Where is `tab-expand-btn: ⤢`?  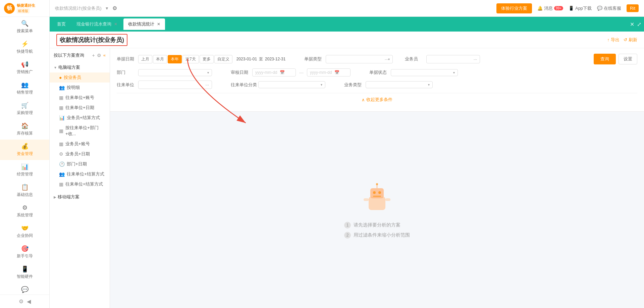
tab-expand-btn: ⤢ is located at coordinates (639, 24).